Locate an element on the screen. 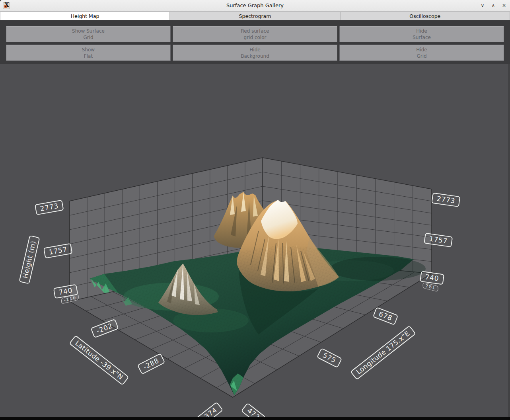 The image size is (510, 420). toolbar: Show SurfaceGrid Red surfacegrid color H… is located at coordinates (255, 41).